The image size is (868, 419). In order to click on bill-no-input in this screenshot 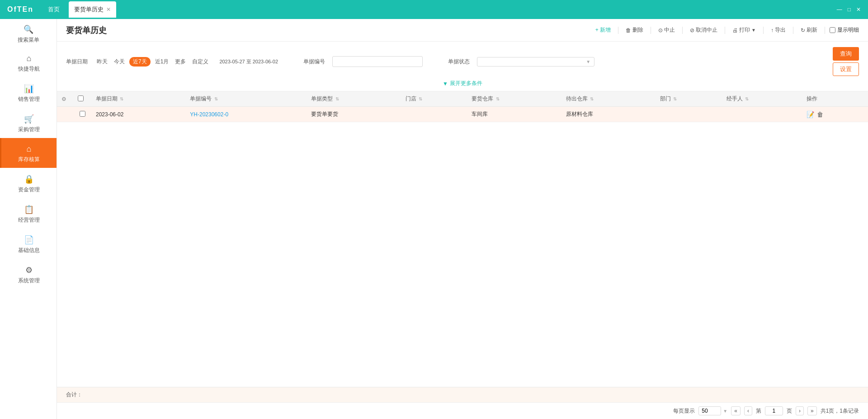, I will do `click(377, 62)`.